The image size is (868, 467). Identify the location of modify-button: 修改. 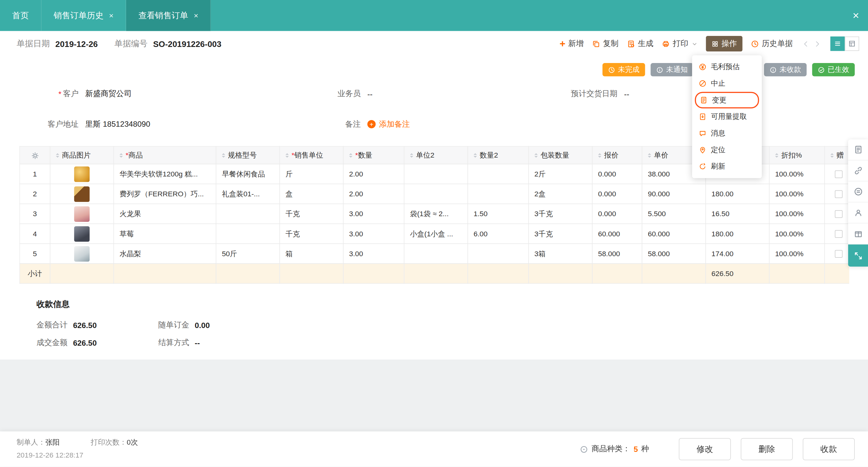
(705, 449).